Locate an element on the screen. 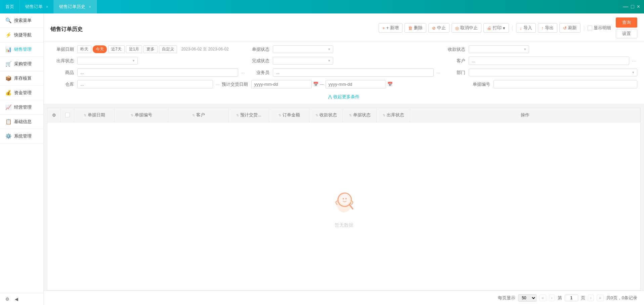 This screenshot has width=644, height=305. sort-icon-receipt: ⇅ is located at coordinates (317, 115).